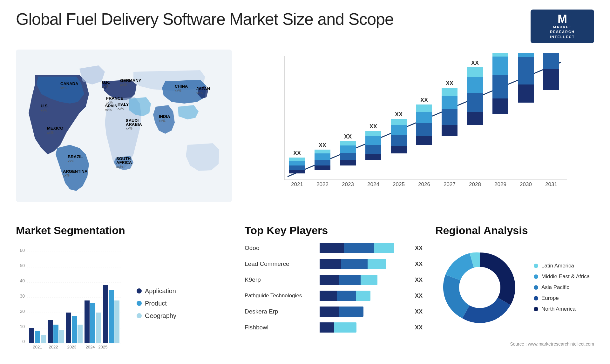 Image resolution: width=610 pixels, height=364 pixels. I want to click on legend-label-product: Product, so click(156, 304).